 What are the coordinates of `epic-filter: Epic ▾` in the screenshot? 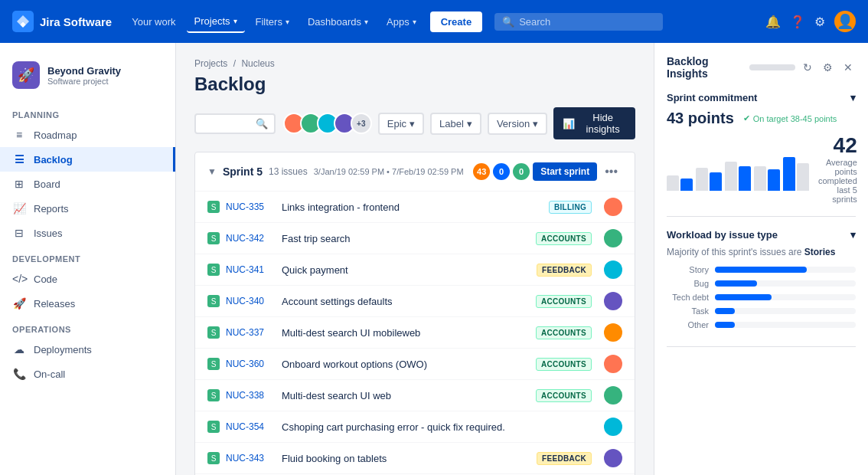 It's located at (401, 124).